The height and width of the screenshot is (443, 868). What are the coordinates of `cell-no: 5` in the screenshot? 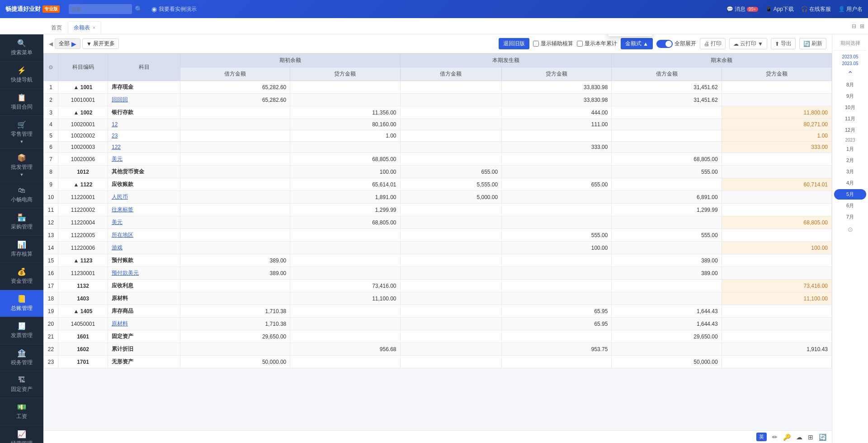 It's located at (51, 136).